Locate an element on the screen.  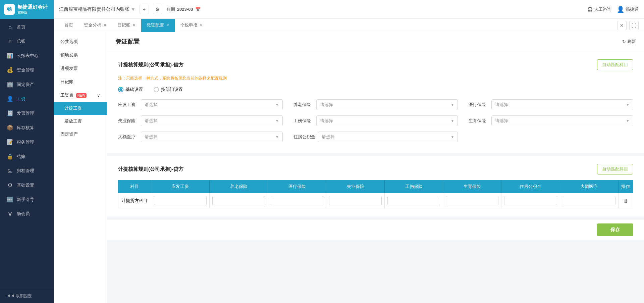
user-button: 👤 畅捷通 is located at coordinates (628, 9).